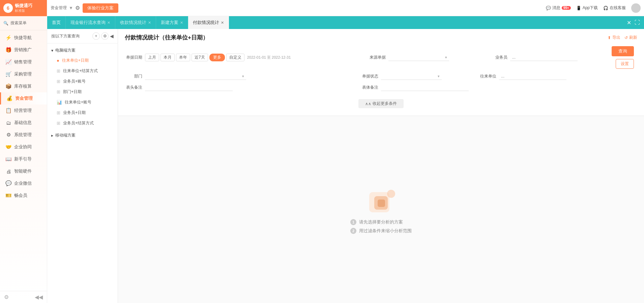 The image size is (644, 303). I want to click on date-last-7: 近7天, so click(200, 57).